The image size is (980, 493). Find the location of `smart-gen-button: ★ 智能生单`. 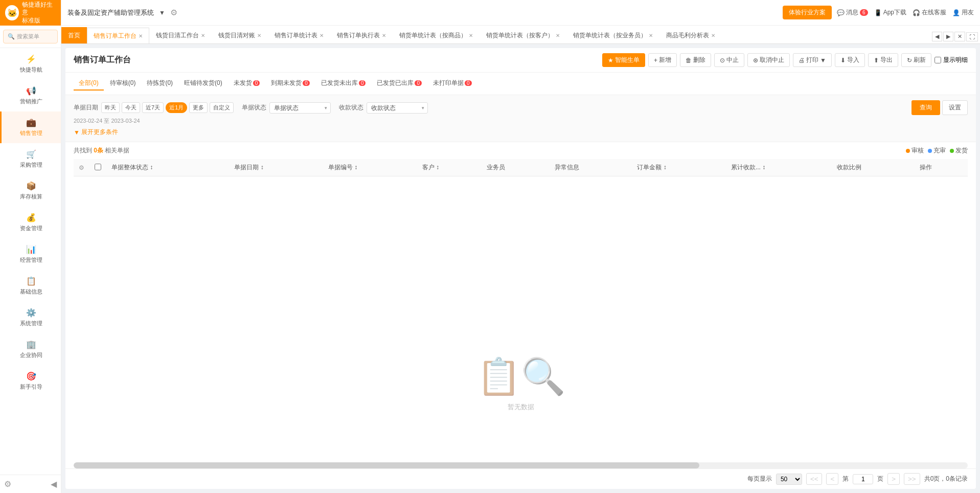

smart-gen-button: ★ 智能生单 is located at coordinates (624, 60).